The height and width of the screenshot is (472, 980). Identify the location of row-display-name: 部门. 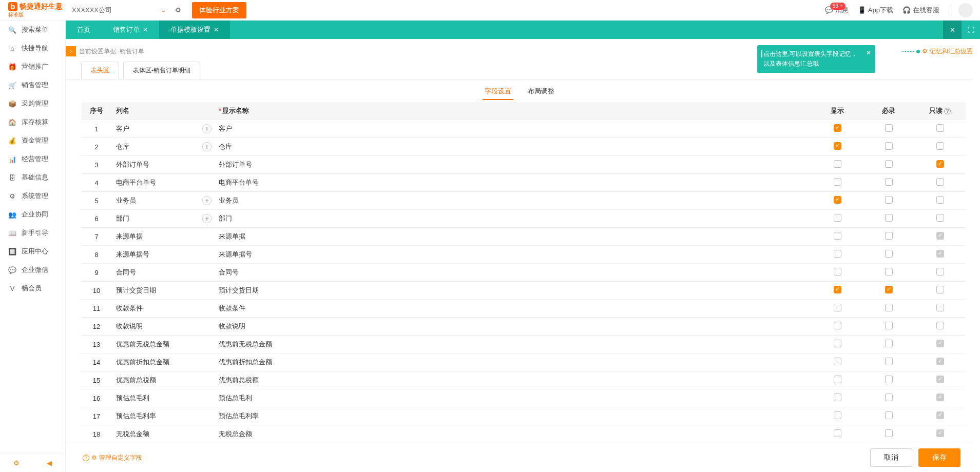
(513, 219).